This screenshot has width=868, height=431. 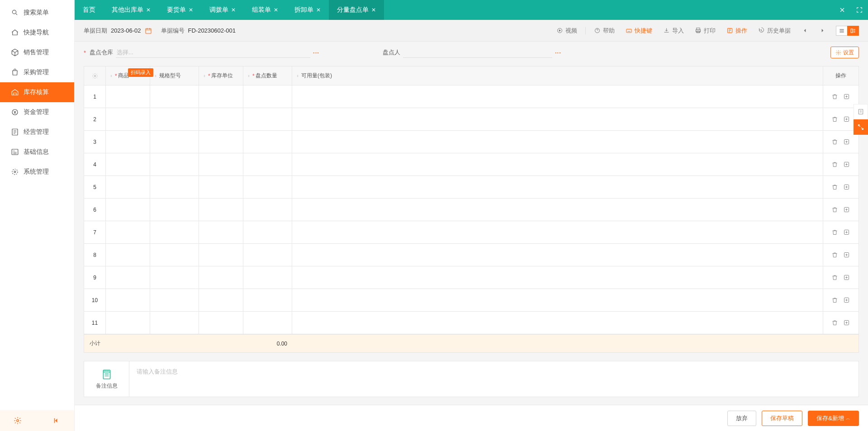 I want to click on tab-weight-check: 分量盘点单✕, so click(x=356, y=10).